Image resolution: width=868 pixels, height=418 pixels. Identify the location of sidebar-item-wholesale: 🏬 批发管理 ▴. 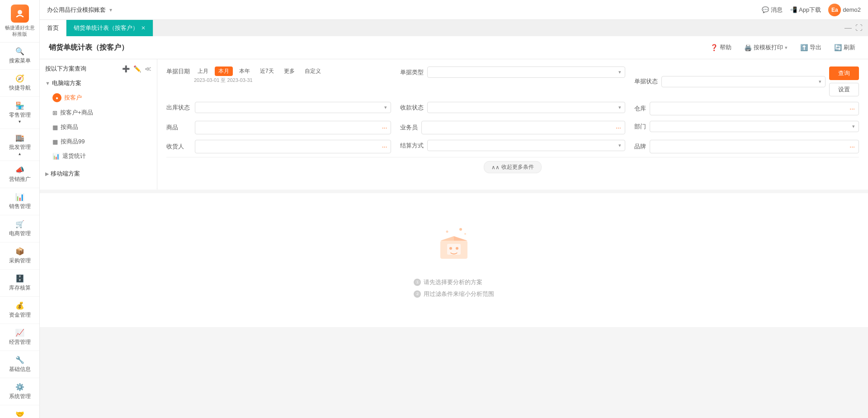
(20, 145).